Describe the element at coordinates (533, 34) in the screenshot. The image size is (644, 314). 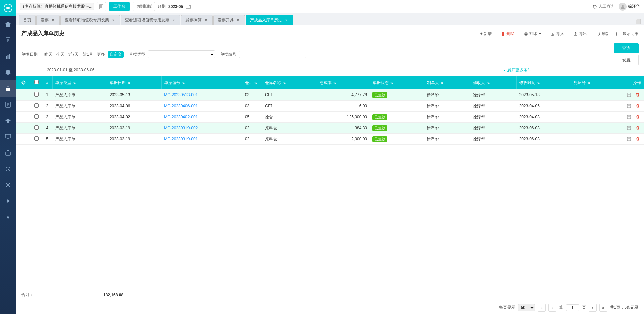
I see `print-button: 打印` at that location.